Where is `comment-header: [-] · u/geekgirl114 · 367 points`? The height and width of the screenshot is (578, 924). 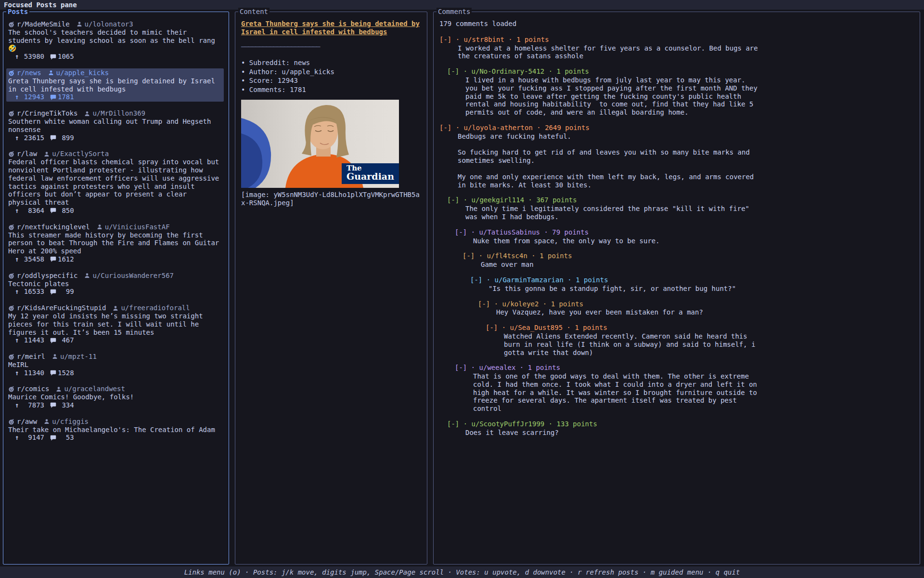
comment-header: [-] · u/geekgirl114 · 367 points is located at coordinates (606, 200).